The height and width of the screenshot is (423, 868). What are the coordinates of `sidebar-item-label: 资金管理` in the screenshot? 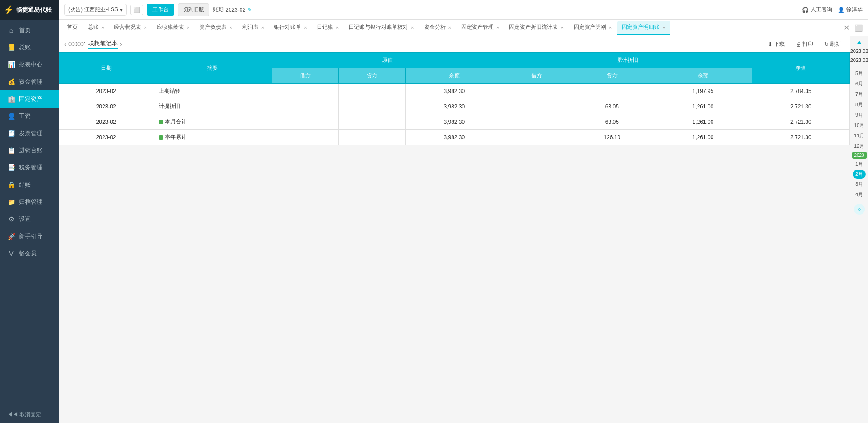 It's located at (31, 82).